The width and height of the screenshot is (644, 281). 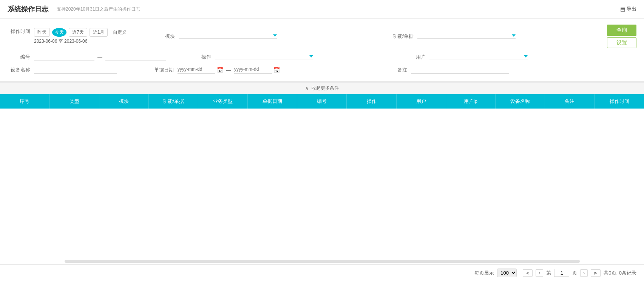 I want to click on time-custom-btn: 自定义, so click(x=120, y=33).